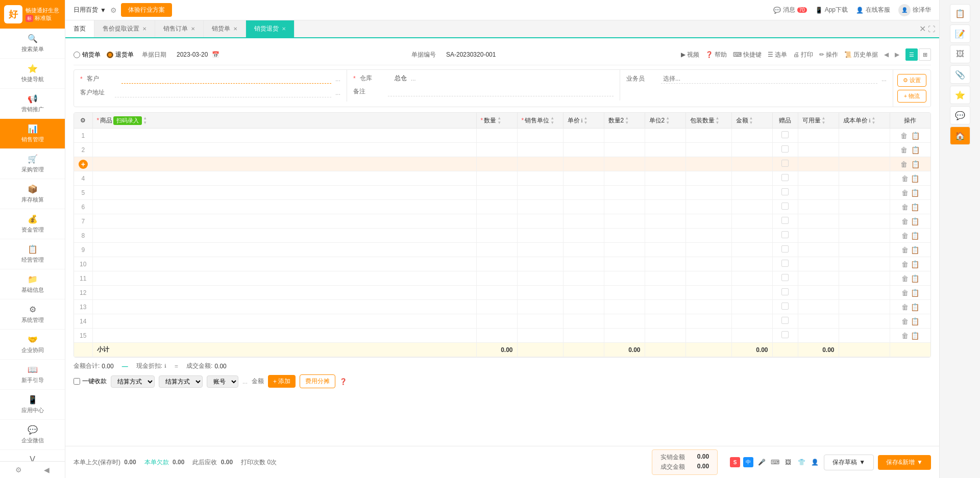 This screenshot has height=478, width=980. I want to click on sidebar-item-operations: 📋 经营管理, so click(33, 254).